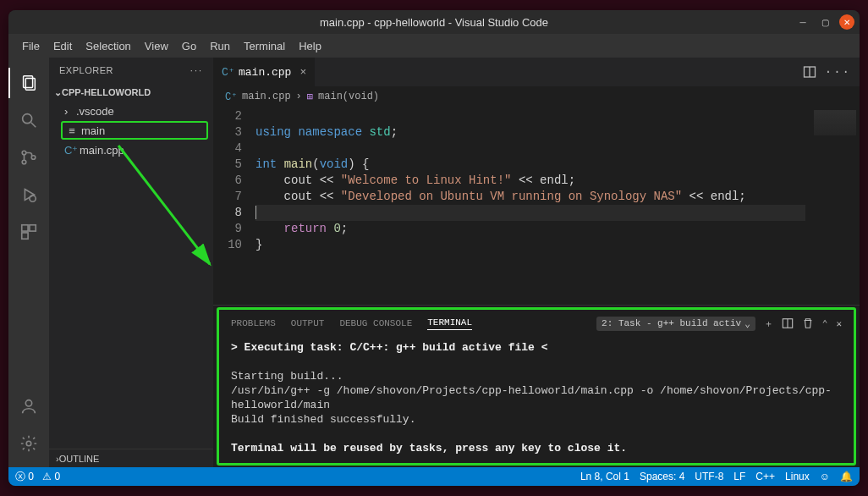  Describe the element at coordinates (832, 206) in the screenshot. I see `minimap` at that location.